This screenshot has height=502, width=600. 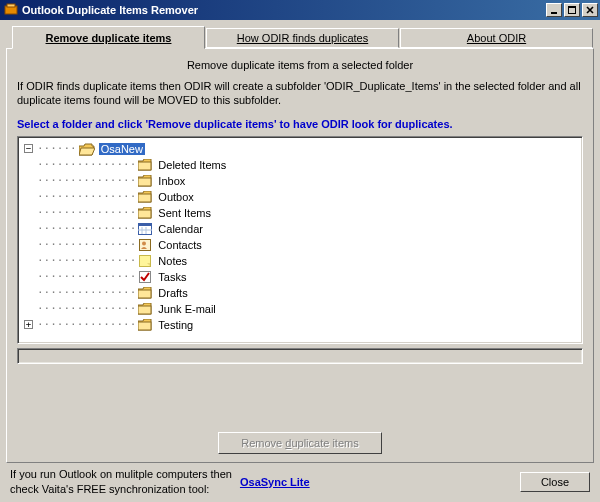 What do you see at coordinates (300, 197) in the screenshot?
I see `tree-item: ···············Outbox` at bounding box center [300, 197].